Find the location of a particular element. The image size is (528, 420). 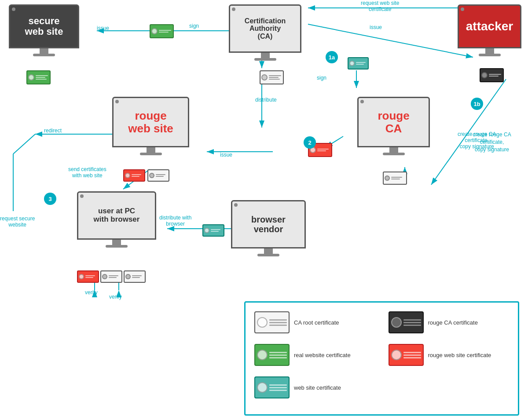

verify-cert-white is located at coordinates (111, 277).